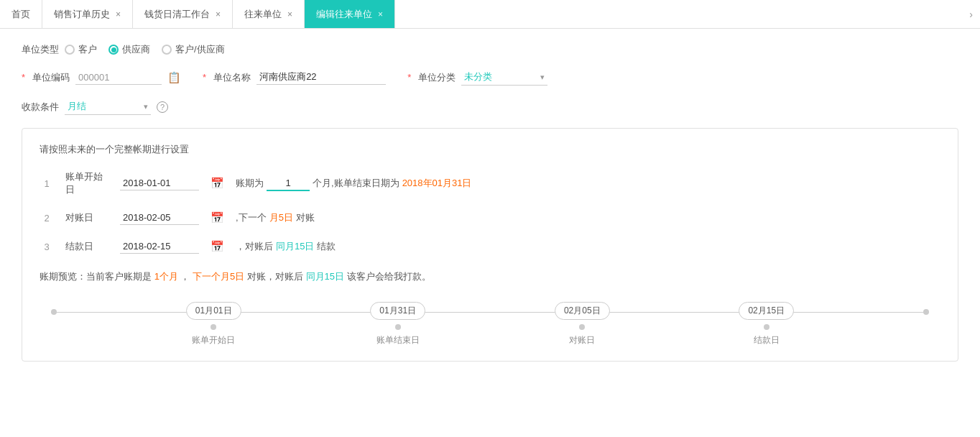 The width and height of the screenshot is (980, 437). What do you see at coordinates (200, 50) in the screenshot?
I see `radio-both-label: 客户/供应商` at bounding box center [200, 50].